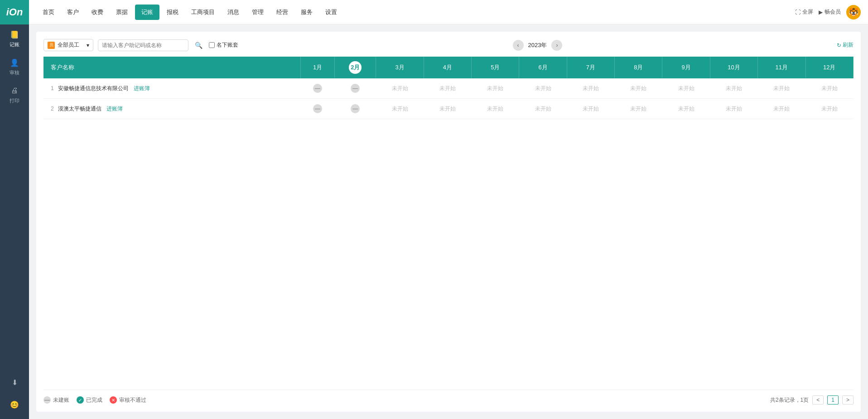 The width and height of the screenshot is (868, 419). What do you see at coordinates (122, 12) in the screenshot?
I see `nav-piaoju: 票据` at bounding box center [122, 12].